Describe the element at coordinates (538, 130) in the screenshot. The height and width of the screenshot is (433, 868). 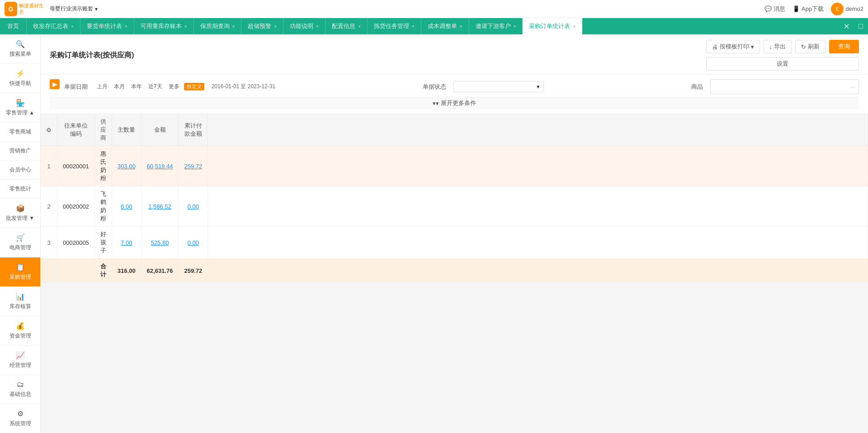
I see `col-extra` at that location.